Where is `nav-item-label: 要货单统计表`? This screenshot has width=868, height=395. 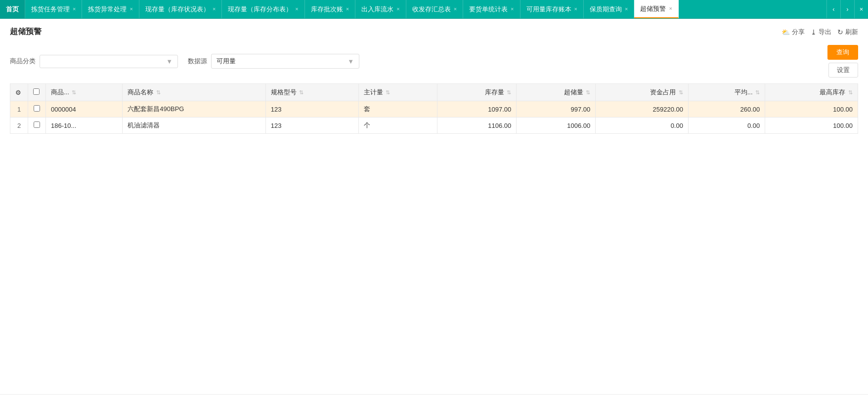
nav-item-label: 要货单统计表 is located at coordinates (488, 9).